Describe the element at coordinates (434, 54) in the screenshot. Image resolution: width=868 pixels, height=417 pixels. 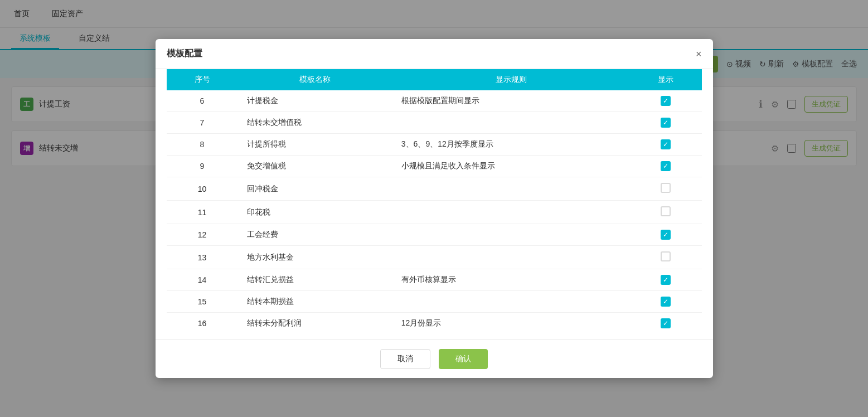
I see `modal-header: 模板配置 ×` at that location.